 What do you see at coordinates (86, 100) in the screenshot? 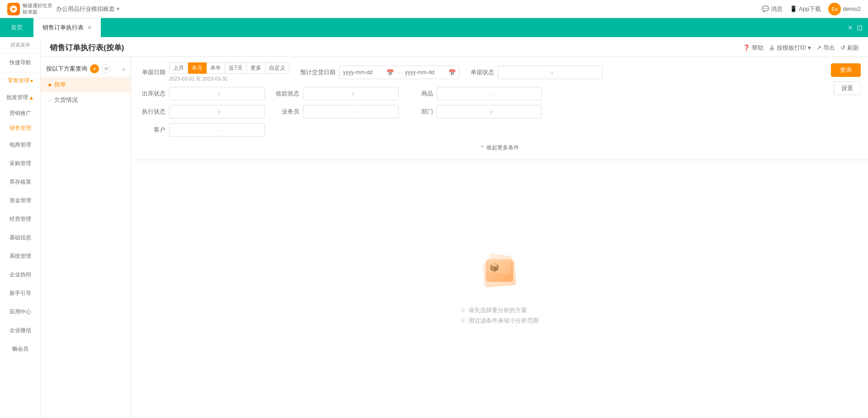
I see `scheme-item-debt: ○ 欠货情况` at bounding box center [86, 100].